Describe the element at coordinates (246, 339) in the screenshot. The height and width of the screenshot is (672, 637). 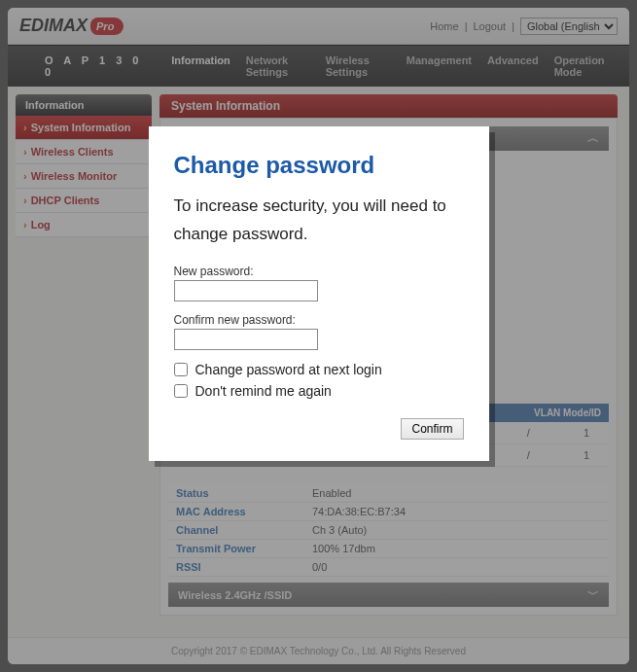
I see `confirm-password-input` at that location.